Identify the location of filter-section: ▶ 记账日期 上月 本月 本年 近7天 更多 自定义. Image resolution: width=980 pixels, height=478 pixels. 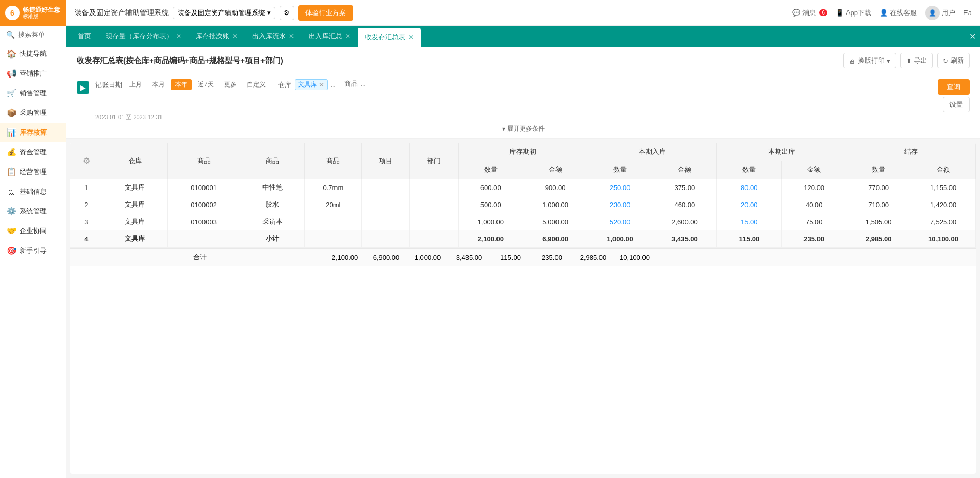
(523, 107).